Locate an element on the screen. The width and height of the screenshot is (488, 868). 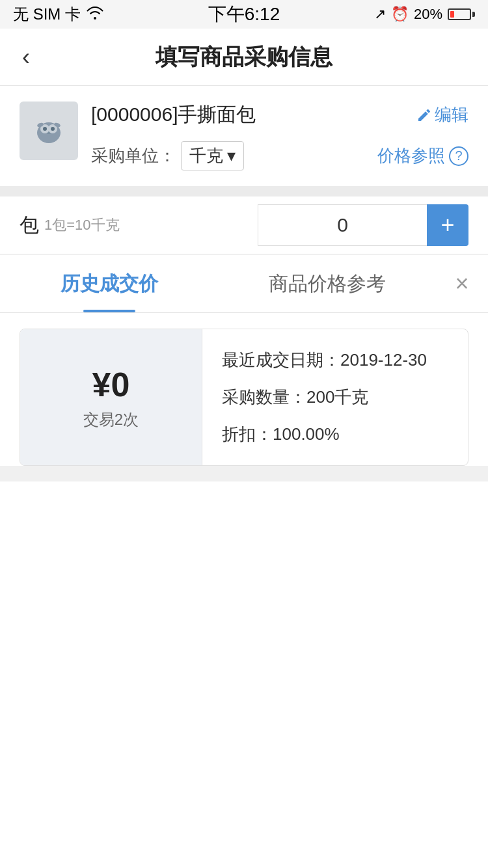
quantity-row: 包 1包=10千克 0 + is located at coordinates (244, 225).